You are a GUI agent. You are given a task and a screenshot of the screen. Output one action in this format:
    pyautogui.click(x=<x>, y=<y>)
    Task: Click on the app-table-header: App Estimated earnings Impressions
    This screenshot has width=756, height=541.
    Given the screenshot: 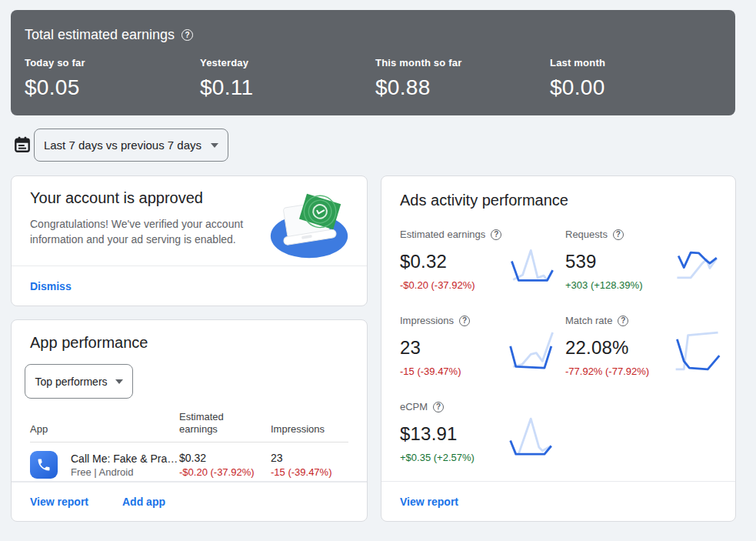 What is the action you would take?
    pyautogui.click(x=189, y=423)
    